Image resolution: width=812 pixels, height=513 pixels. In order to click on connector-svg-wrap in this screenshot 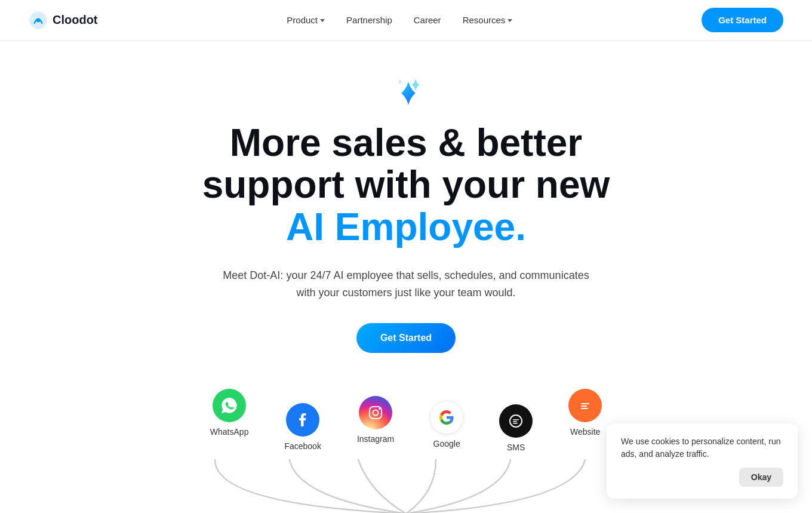, I will do `click(406, 485)`.